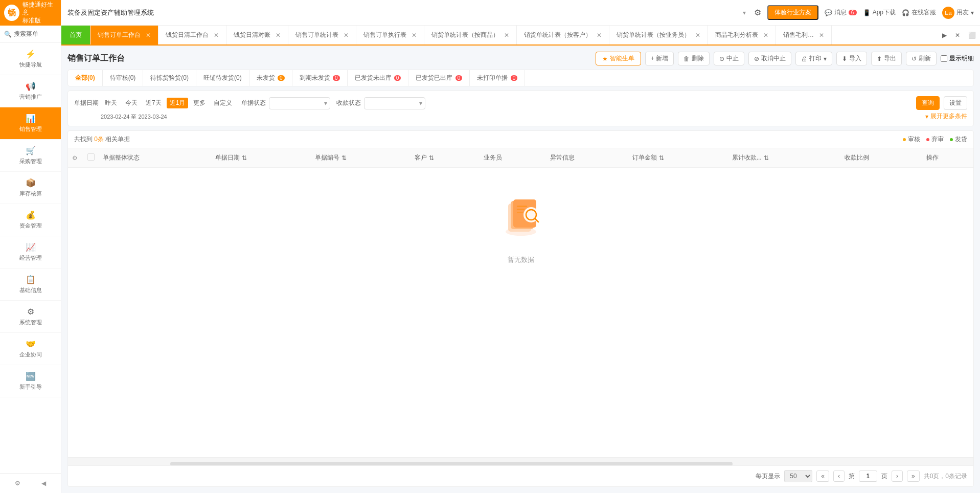 This screenshot has height=493, width=980. Describe the element at coordinates (300, 103) in the screenshot. I see `status-select` at that location.